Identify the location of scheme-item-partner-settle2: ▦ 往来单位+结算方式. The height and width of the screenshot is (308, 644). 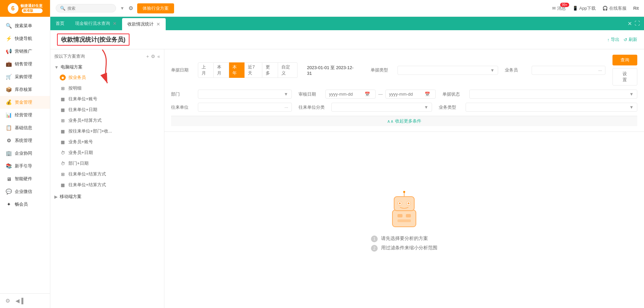
(107, 185).